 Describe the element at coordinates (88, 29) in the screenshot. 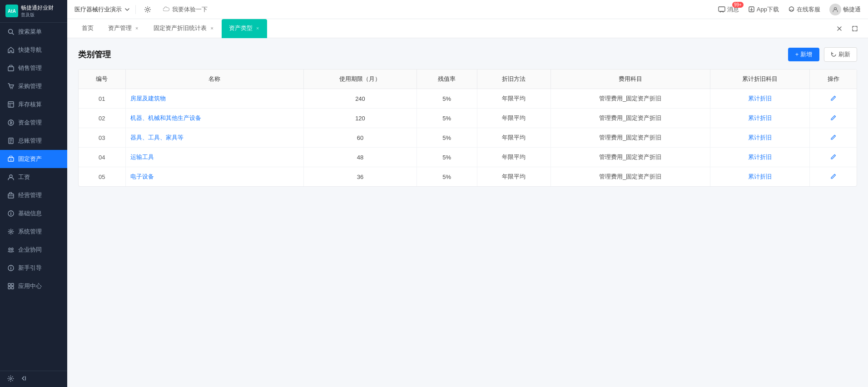

I see `tab-home: 首页` at that location.